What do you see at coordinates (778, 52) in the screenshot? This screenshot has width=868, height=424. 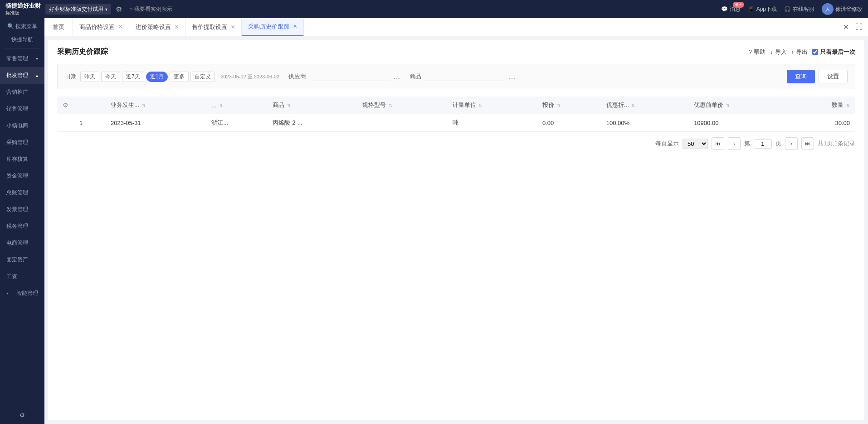 I see `import-btn: ↓ 导入` at bounding box center [778, 52].